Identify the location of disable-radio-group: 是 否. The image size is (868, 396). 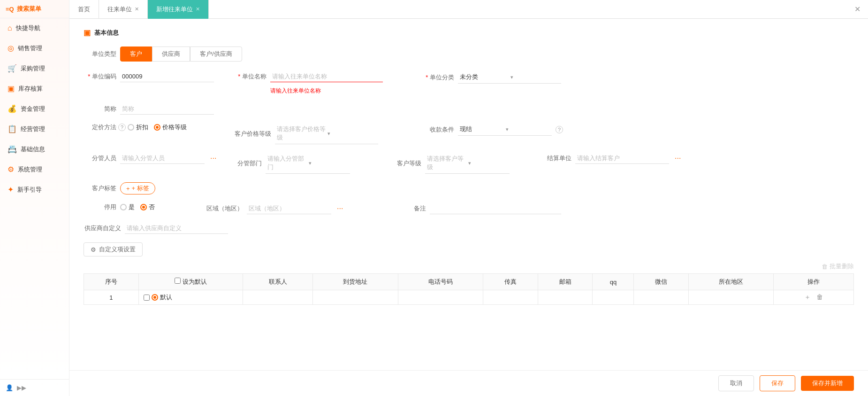
(137, 207).